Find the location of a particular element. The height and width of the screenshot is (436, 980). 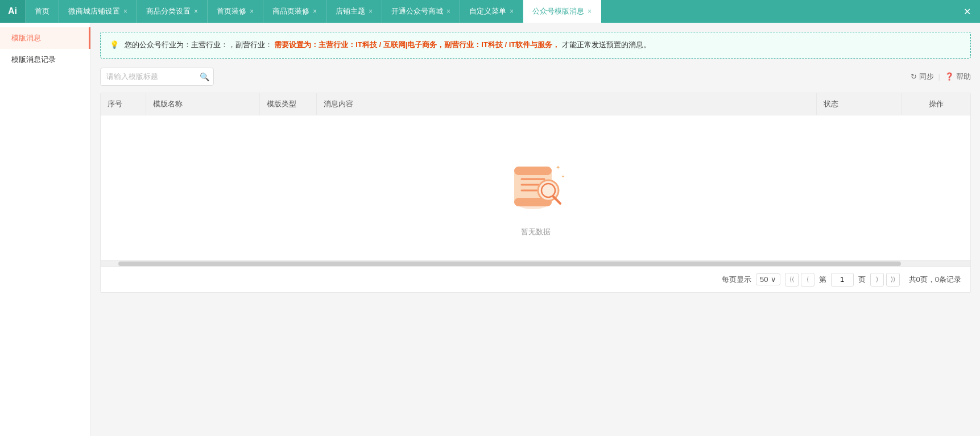

scroll-thumb is located at coordinates (510, 264).